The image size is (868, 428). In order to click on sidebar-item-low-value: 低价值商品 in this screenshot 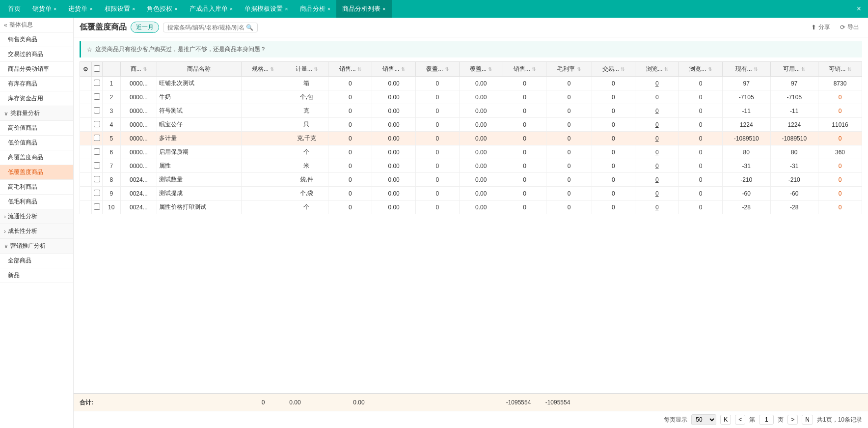, I will do `click(36, 143)`.